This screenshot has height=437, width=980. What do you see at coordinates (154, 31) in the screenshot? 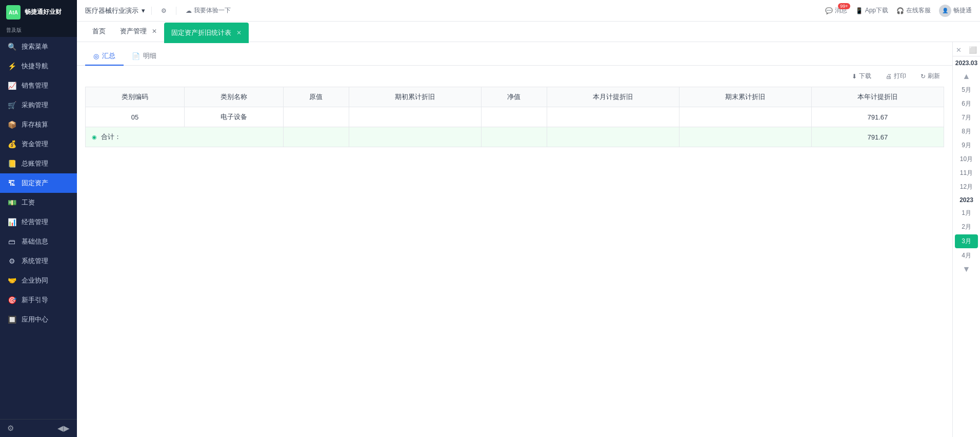
I see `tab-close-icon: ✕` at bounding box center [154, 31].